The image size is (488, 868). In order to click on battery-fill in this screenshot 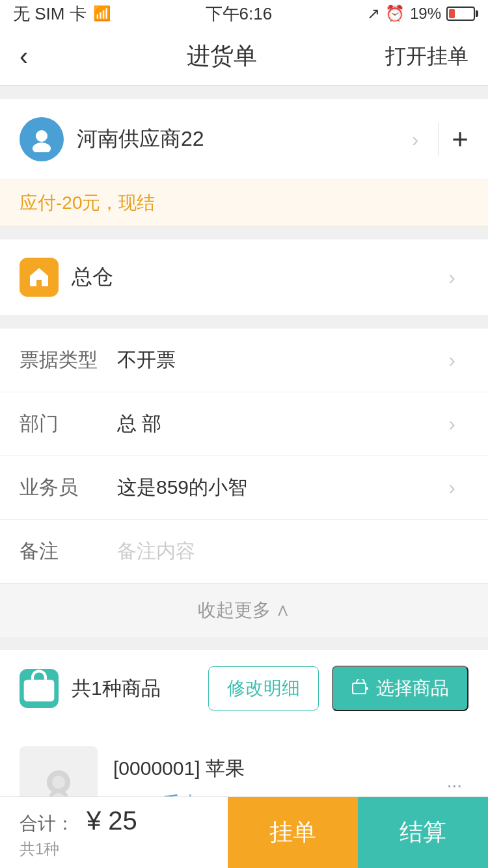, I will do `click(452, 14)`.